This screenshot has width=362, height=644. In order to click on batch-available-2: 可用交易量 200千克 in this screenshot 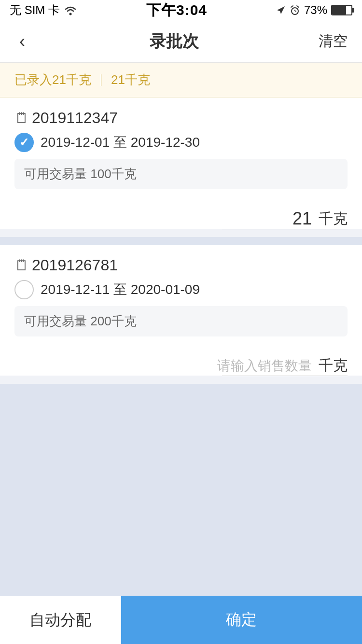, I will do `click(181, 322)`.